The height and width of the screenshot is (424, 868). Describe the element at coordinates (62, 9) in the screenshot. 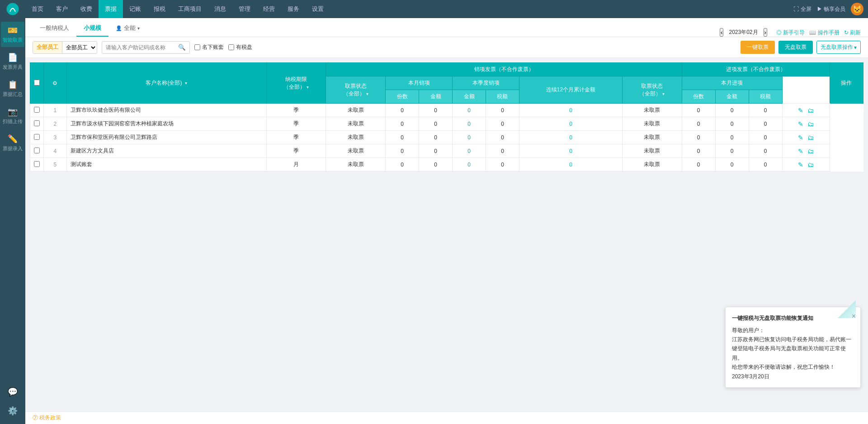

I see `nav-customers: 客户` at that location.